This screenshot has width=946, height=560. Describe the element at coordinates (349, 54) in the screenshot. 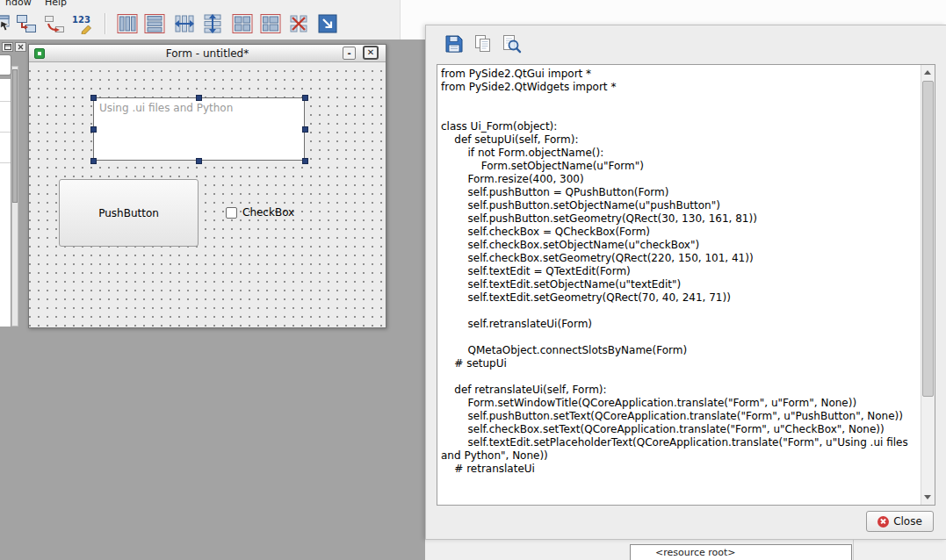

I see `minimize-icon: -` at that location.